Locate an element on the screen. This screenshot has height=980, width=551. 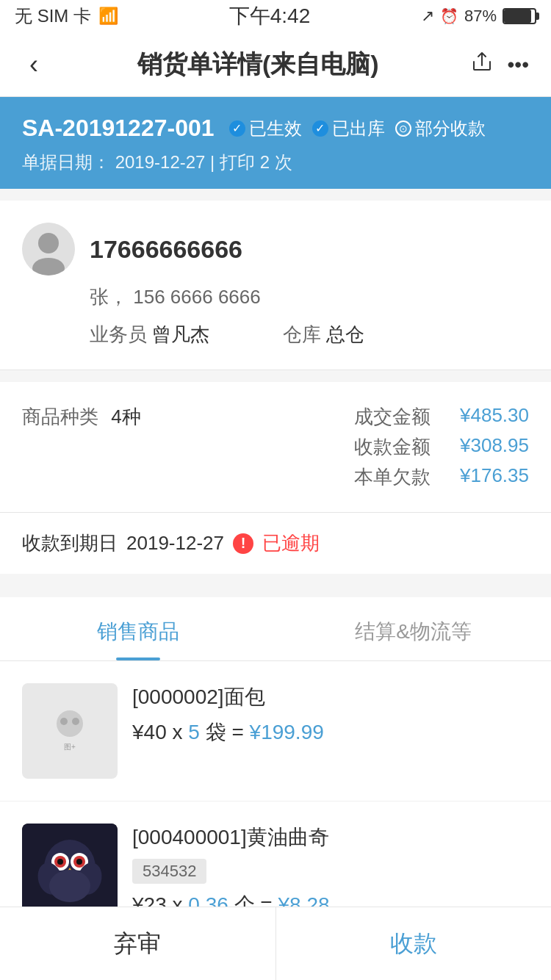
due-date-section: 收款到期日 2019-12-27 ! 已逾期 is located at coordinates (276, 544).